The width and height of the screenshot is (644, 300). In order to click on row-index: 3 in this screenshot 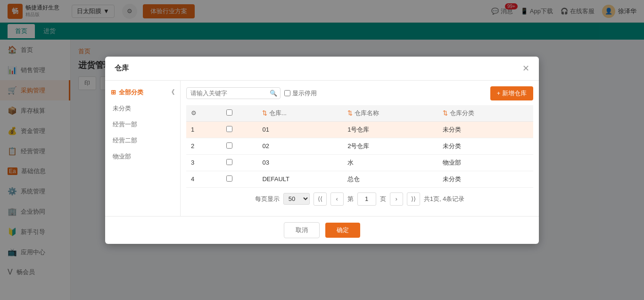, I will do `click(204, 162)`.